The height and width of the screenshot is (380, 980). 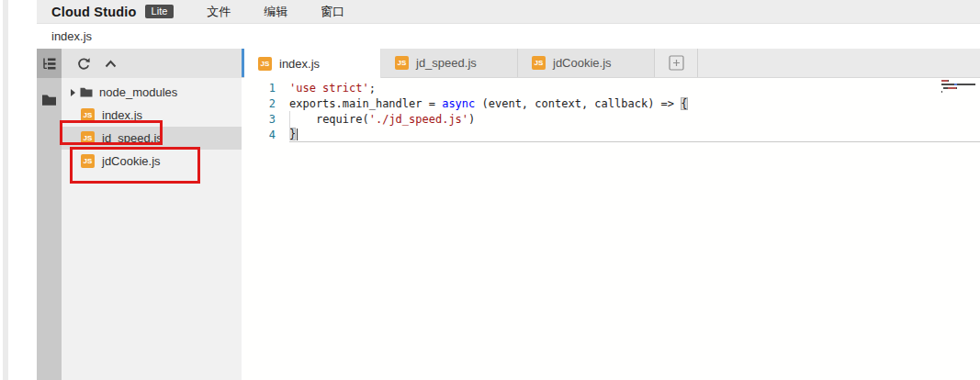 I want to click on collapse-all-icon, so click(x=110, y=64).